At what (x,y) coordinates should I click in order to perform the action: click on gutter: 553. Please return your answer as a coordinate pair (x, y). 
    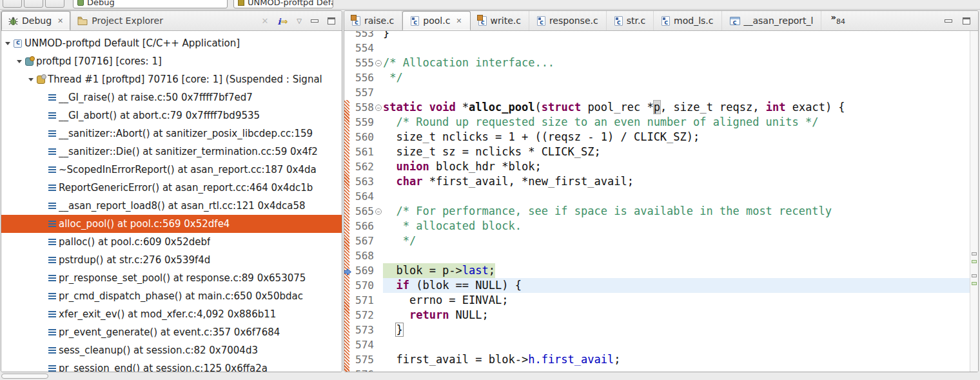
    Looking at the image, I should click on (364, 36).